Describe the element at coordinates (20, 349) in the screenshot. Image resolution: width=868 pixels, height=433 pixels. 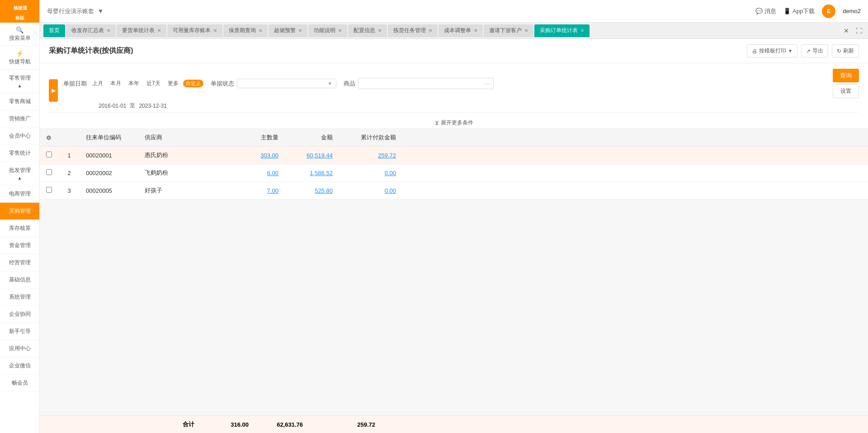
I see `sidebar-item-app-center: 应用中心` at that location.